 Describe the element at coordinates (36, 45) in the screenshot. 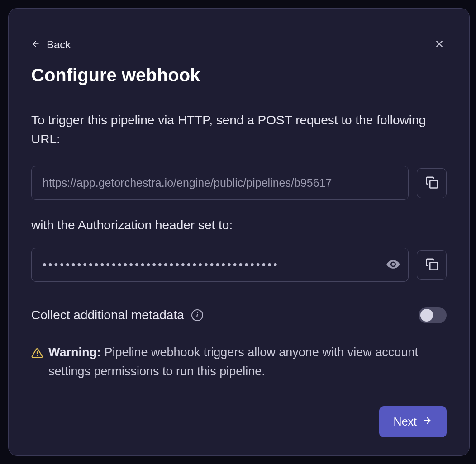

I see `arrow-left-icon` at that location.